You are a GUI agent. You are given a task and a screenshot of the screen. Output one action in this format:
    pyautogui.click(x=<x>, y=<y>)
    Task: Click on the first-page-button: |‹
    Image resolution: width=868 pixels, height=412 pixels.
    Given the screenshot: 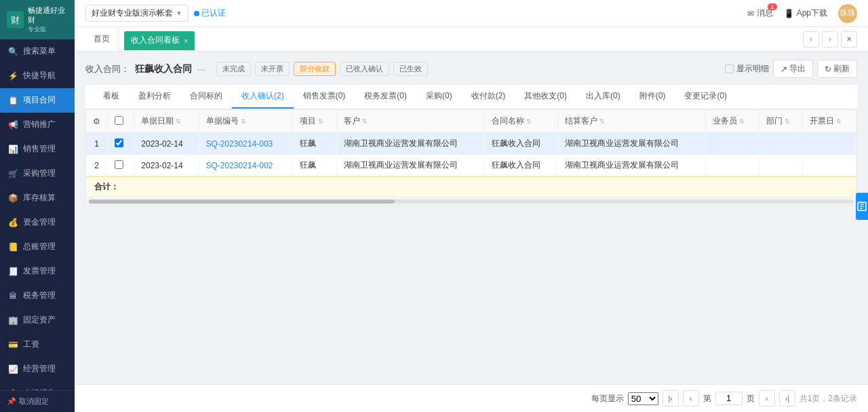 What is the action you would take?
    pyautogui.click(x=671, y=398)
    